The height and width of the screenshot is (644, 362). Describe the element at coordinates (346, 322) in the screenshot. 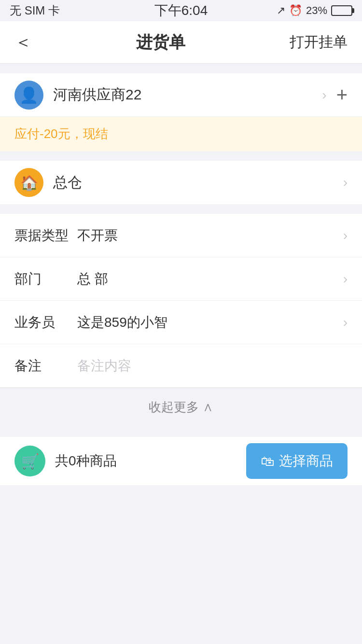

I see `salesperson-arrow-icon: ›` at that location.